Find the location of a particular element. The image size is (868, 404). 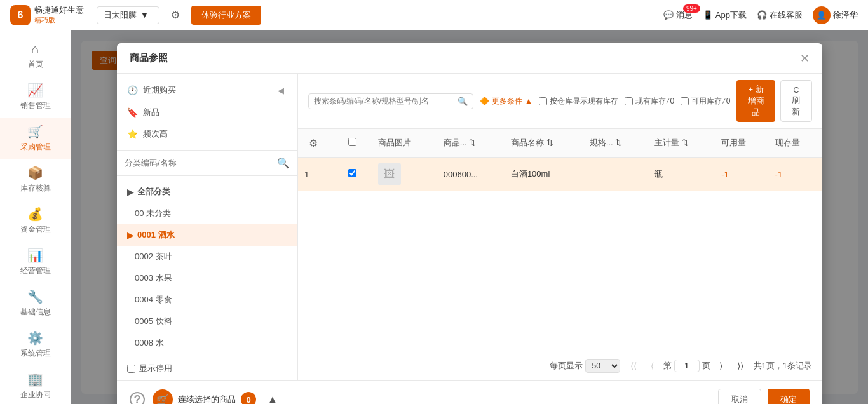

sidebar-item-enterprise: 🏢 企业协同 is located at coordinates (36, 385).